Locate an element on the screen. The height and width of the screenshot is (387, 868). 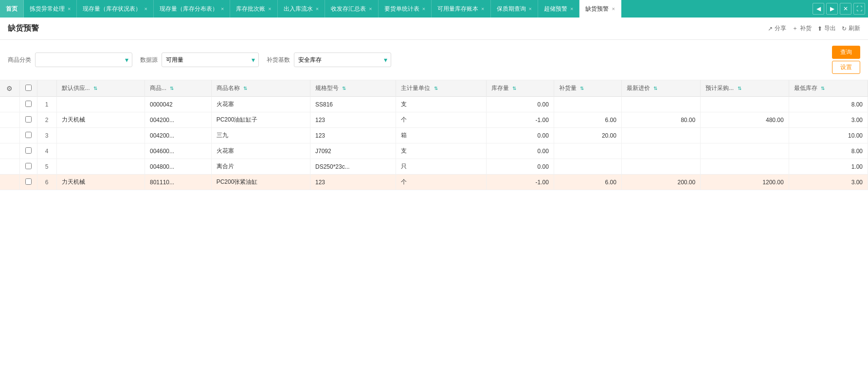
close-available-ledger-tab: × is located at coordinates (483, 9).